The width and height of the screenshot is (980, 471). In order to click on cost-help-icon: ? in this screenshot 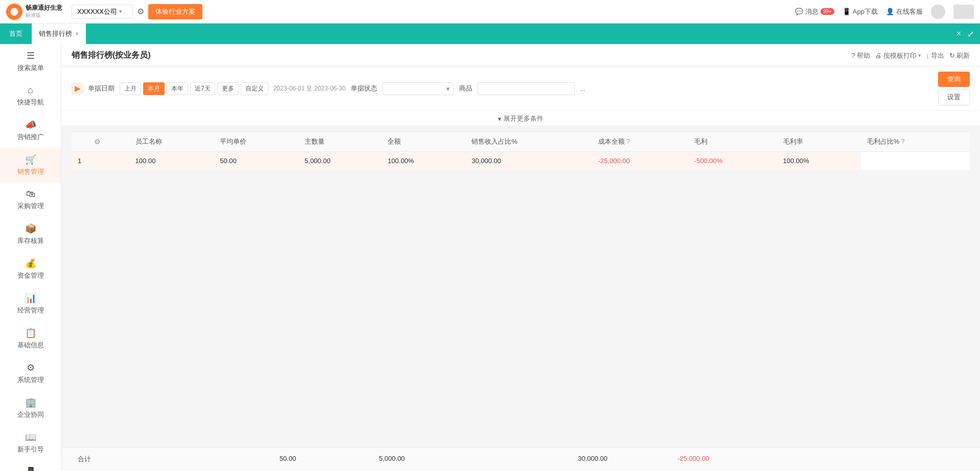, I will do `click(629, 142)`.